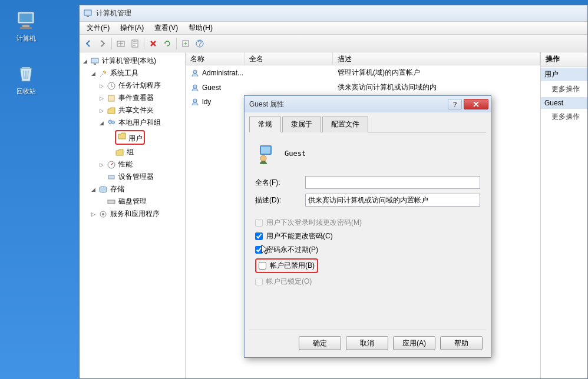  Describe the element at coordinates (392, 182) in the screenshot. I see `fullname-input` at that location.